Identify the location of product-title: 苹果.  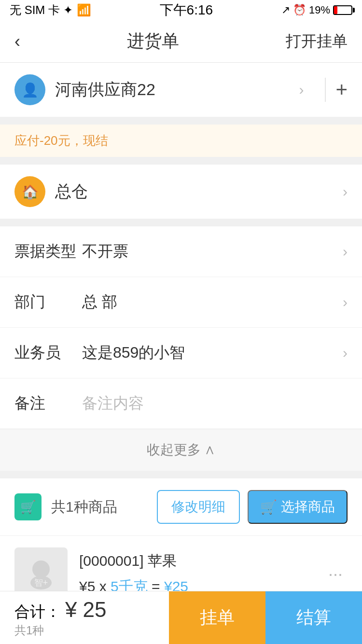
(162, 561).